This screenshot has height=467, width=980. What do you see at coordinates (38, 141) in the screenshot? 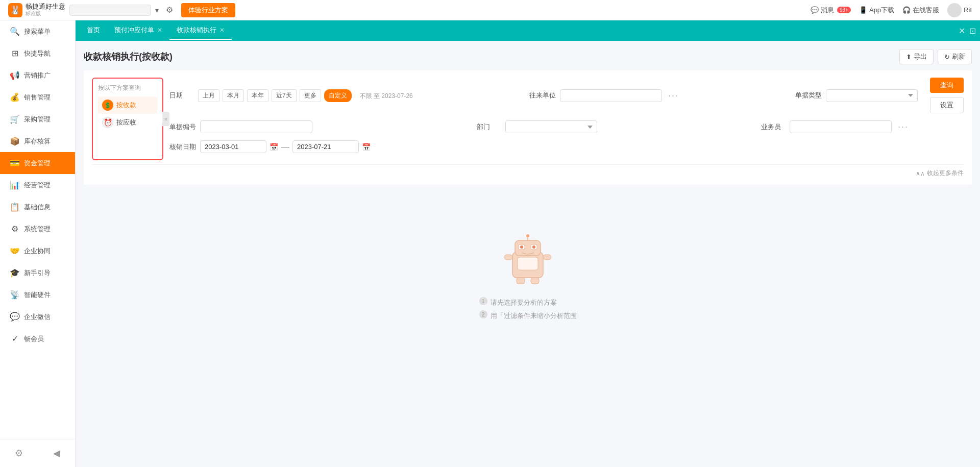
I see `sidebar-item-inventory: 📦 库存核算` at bounding box center [38, 141].